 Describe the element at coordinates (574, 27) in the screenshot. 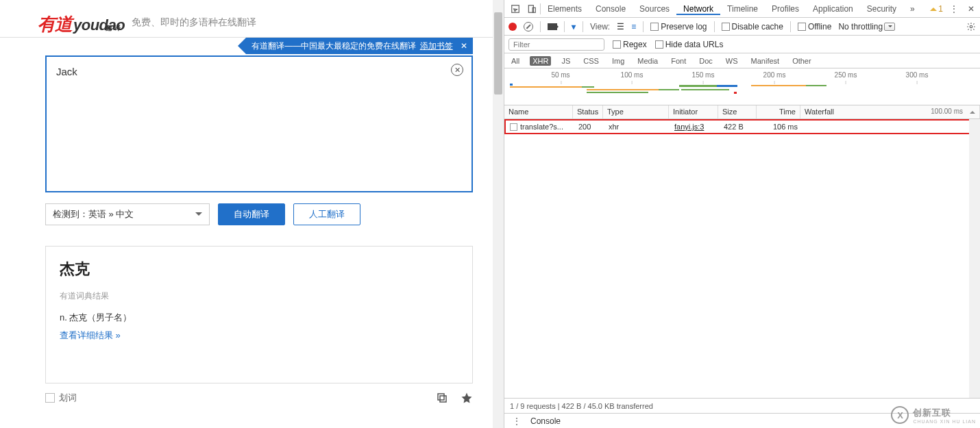

I see `filter-icon: ▾` at that location.